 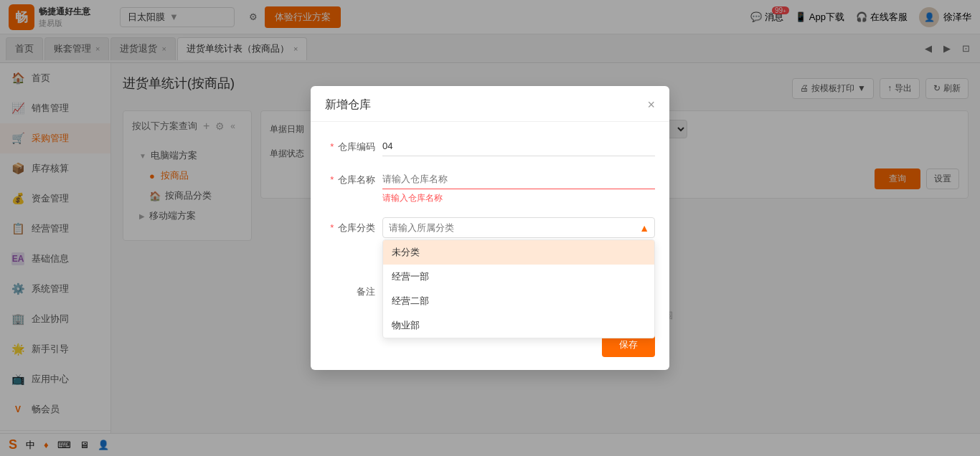 What do you see at coordinates (490, 146) in the screenshot?
I see `form-row-code: * 仓库编码` at bounding box center [490, 146].